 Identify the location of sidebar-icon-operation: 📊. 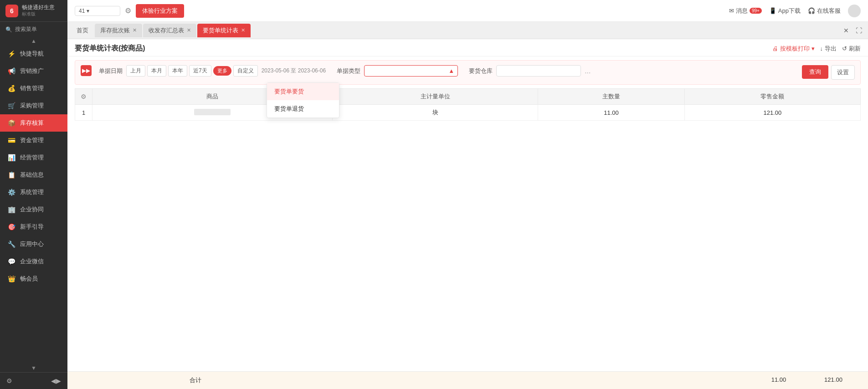
(11, 158).